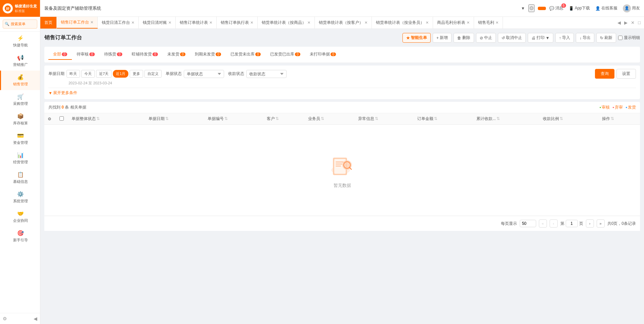 This screenshot has height=324, width=644. What do you see at coordinates (617, 108) in the screenshot?
I see `quick-action-cancel-review: 弃审` at bounding box center [617, 108].